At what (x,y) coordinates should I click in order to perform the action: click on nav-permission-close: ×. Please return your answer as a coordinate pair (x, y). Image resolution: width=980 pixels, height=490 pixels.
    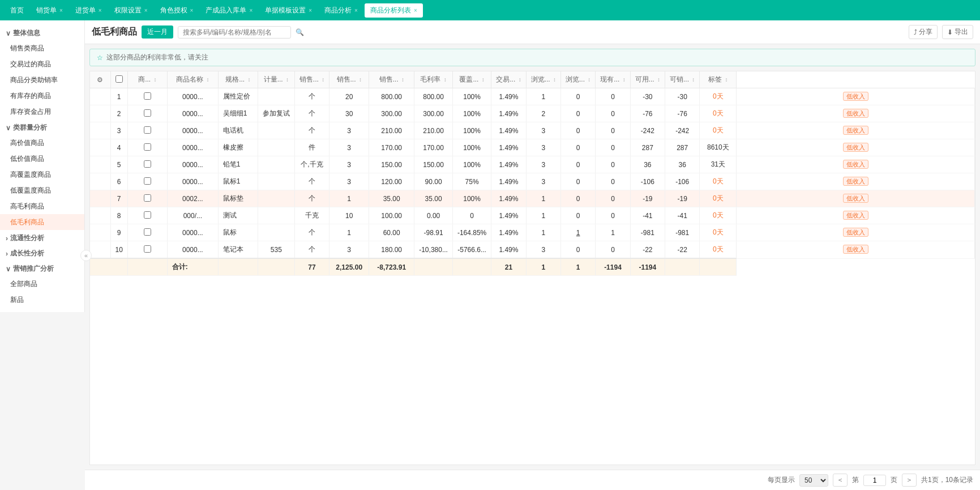
    Looking at the image, I should click on (146, 10).